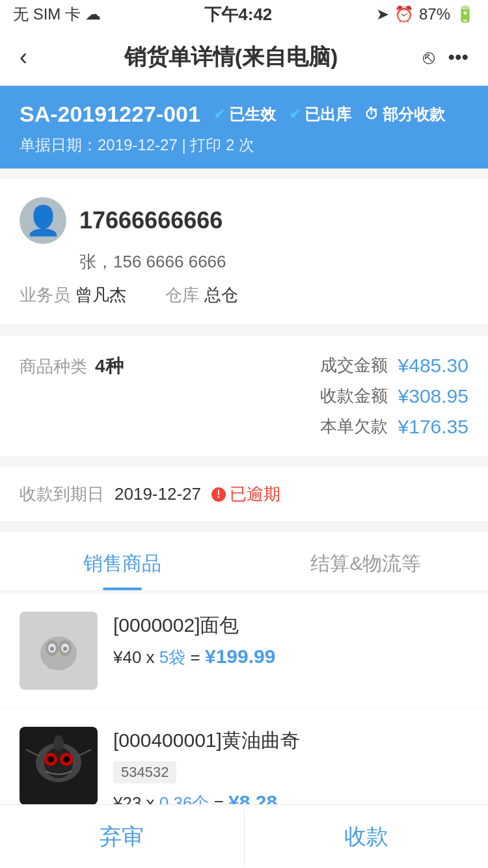 The image size is (488, 868). What do you see at coordinates (182, 295) in the screenshot?
I see `warehouse-label: 仓库` at bounding box center [182, 295].